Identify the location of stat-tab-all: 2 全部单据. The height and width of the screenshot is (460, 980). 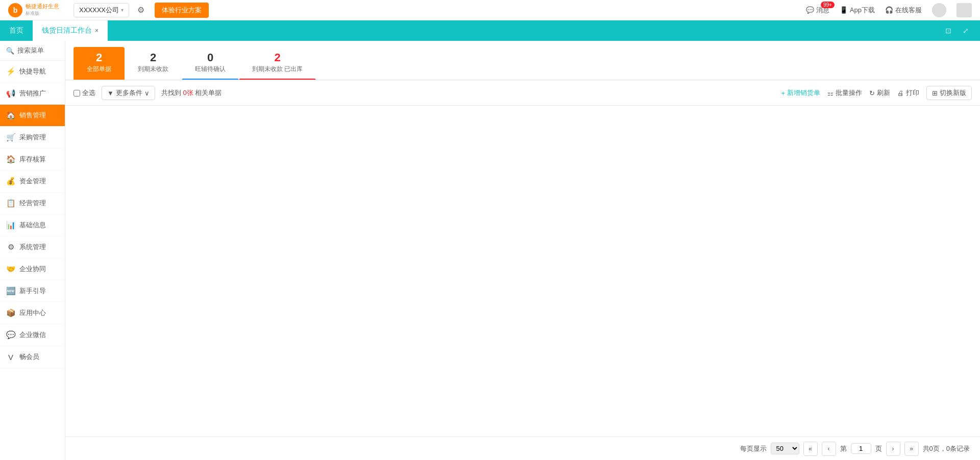
(99, 63).